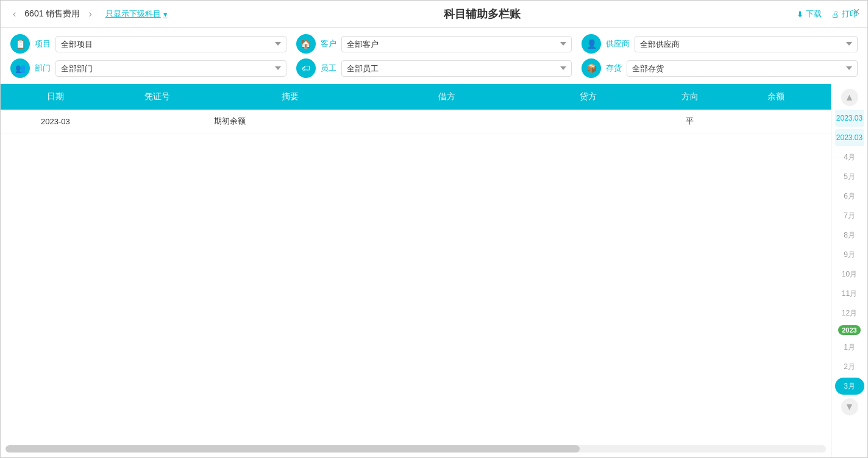  Describe the element at coordinates (690, 122) in the screenshot. I see `cell-direction: 平` at that location.